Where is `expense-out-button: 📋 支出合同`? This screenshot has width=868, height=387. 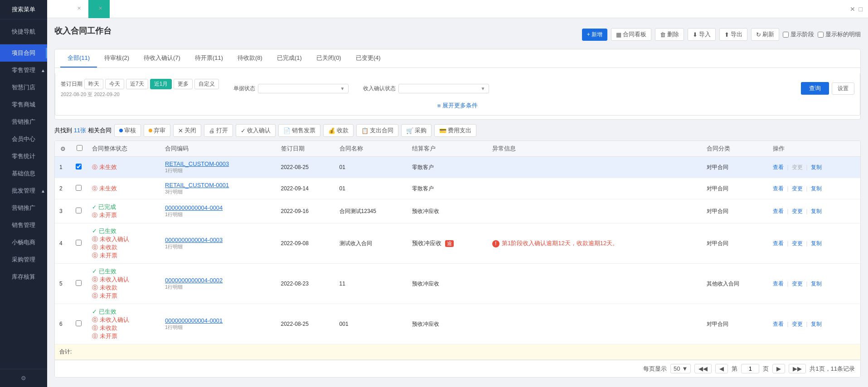
expense-out-button: 📋 支出合同 is located at coordinates (377, 131).